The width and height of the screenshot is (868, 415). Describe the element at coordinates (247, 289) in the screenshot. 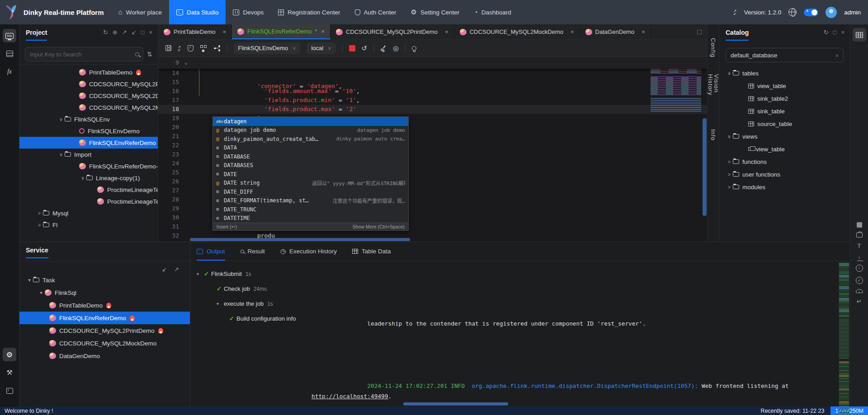

I see `job-tree-row: ✓ Check job 24ms` at that location.